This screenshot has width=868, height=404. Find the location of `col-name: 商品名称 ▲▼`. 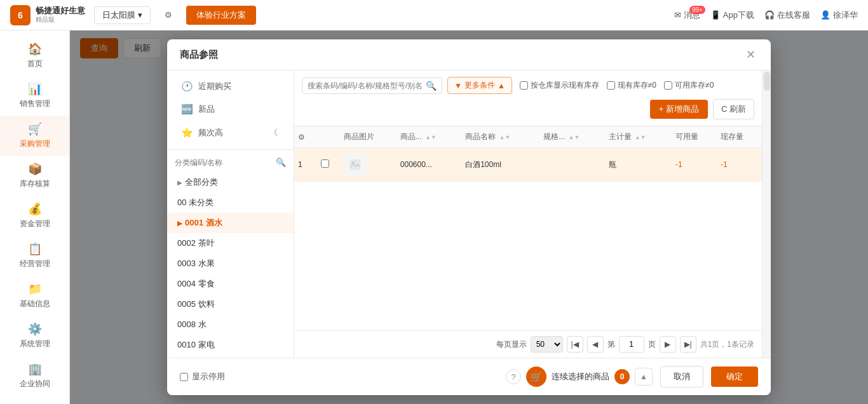

col-name: 商品名称 ▲▼ is located at coordinates (501, 137).